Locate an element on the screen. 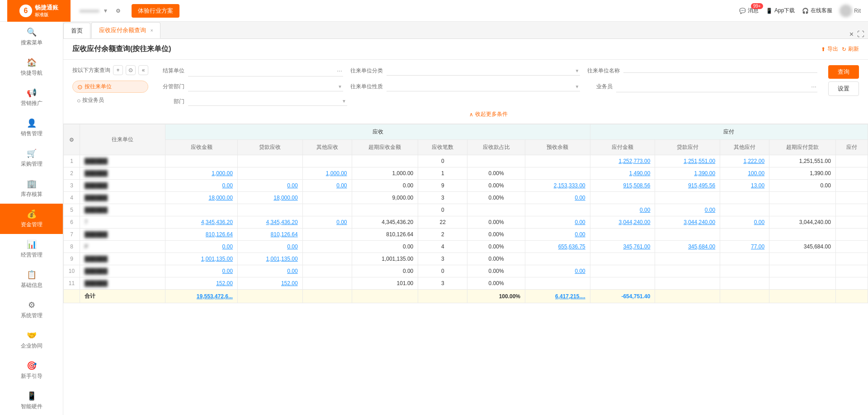  sidebar-item-smart-hw: 📱 智能硬件 is located at coordinates (32, 400).